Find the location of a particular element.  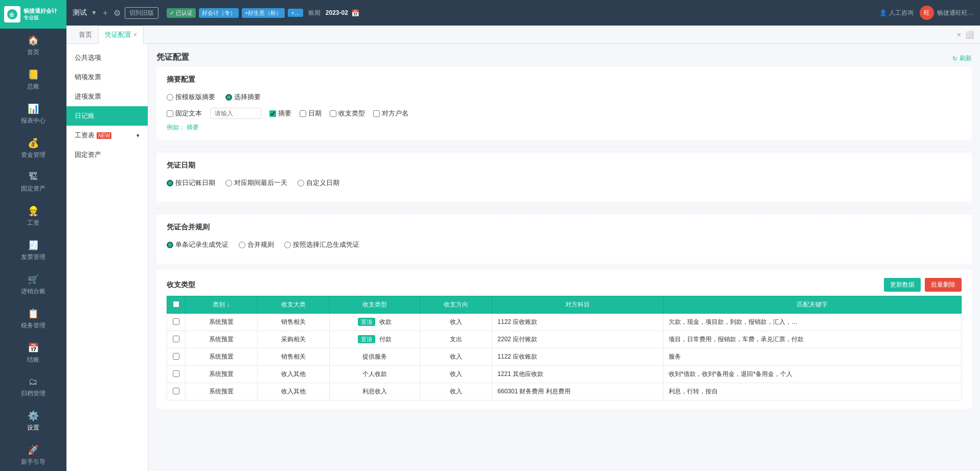

left-panel-item-purchase-invoice: 进项发票 is located at coordinates (107, 97).